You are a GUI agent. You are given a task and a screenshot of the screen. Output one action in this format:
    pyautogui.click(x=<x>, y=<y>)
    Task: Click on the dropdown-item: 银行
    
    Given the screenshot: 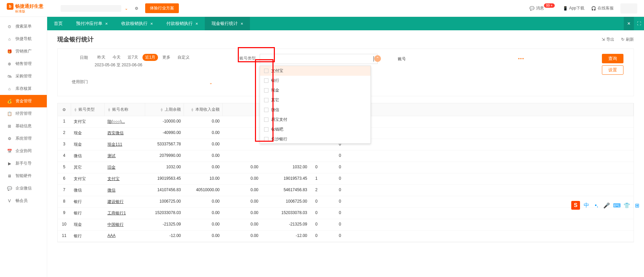 What is the action you would take?
    pyautogui.click(x=315, y=81)
    